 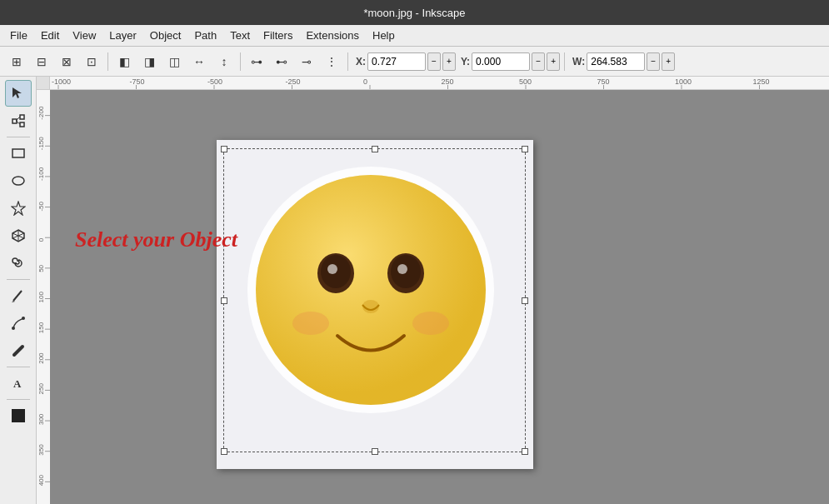 What do you see at coordinates (224, 301) in the screenshot?
I see `handle-ml` at bounding box center [224, 301].